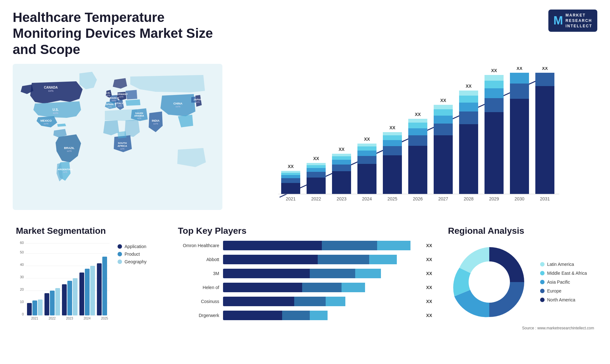 This screenshot has height=364, width=610. What do you see at coordinates (305, 287) in the screenshot?
I see `player-row-helen: Helen of XX` at bounding box center [305, 287].